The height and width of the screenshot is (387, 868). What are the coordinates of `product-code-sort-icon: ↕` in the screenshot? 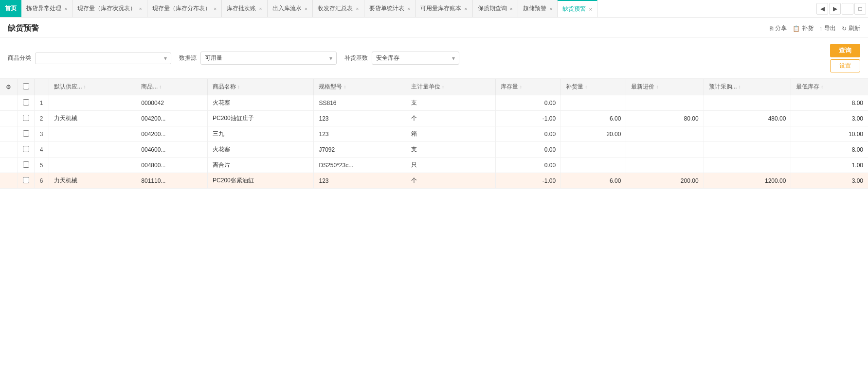 It's located at (161, 87).